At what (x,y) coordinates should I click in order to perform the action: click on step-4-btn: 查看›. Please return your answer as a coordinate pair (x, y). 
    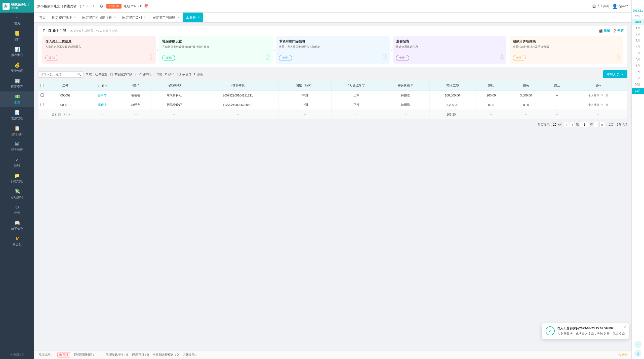
    Looking at the image, I should click on (403, 58).